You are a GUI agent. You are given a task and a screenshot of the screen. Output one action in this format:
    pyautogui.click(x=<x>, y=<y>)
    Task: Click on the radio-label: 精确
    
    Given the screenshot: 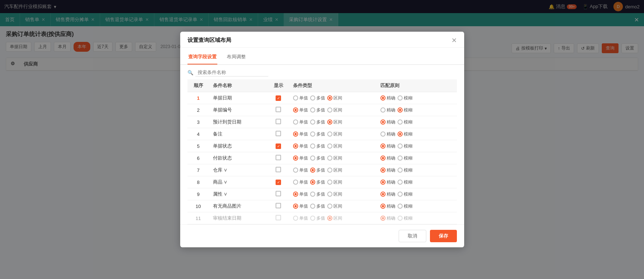 What is the action you would take?
    pyautogui.click(x=391, y=194)
    